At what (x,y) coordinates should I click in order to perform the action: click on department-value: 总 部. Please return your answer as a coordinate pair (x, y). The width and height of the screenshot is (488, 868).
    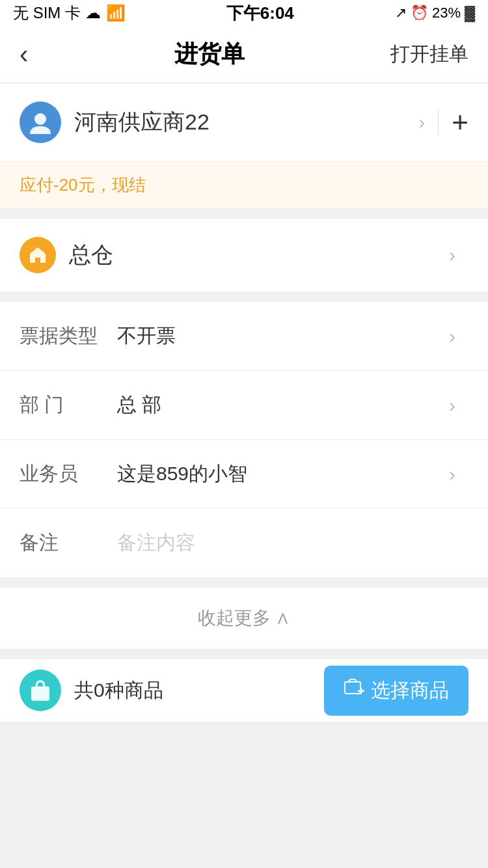
    Looking at the image, I should click on (277, 405).